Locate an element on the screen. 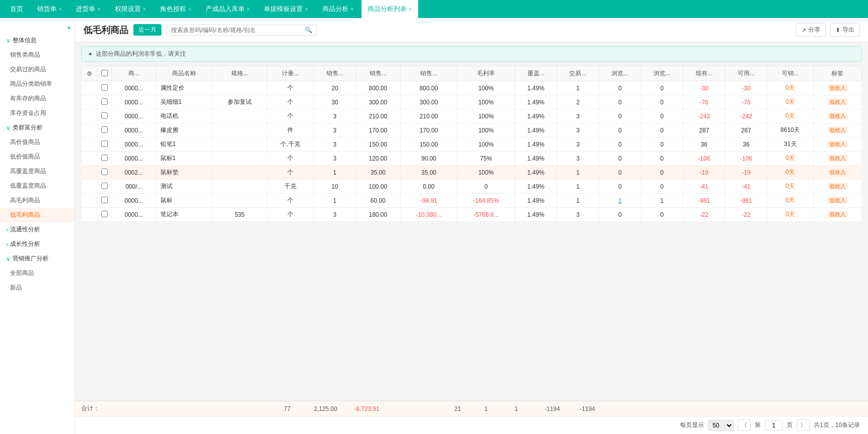 This screenshot has width=868, height=434. current-page-input is located at coordinates (774, 425).